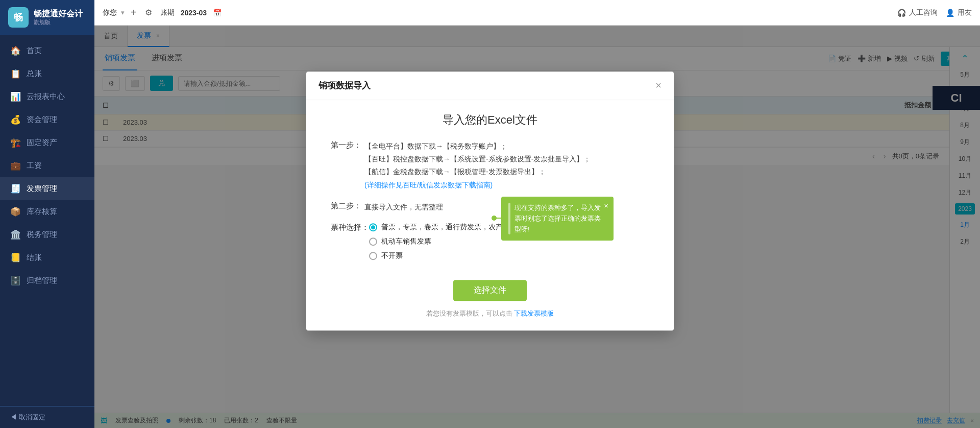 This screenshot has height=428, width=980. What do you see at coordinates (490, 120) in the screenshot?
I see `modal-main-title: 导入您的Excel文件` at bounding box center [490, 120].